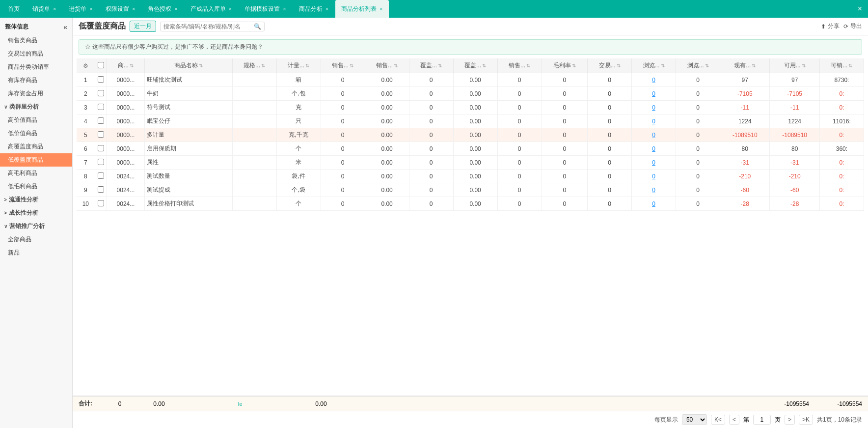 This screenshot has height=428, width=868. I want to click on col-unit: 计量...⇅, so click(298, 66).